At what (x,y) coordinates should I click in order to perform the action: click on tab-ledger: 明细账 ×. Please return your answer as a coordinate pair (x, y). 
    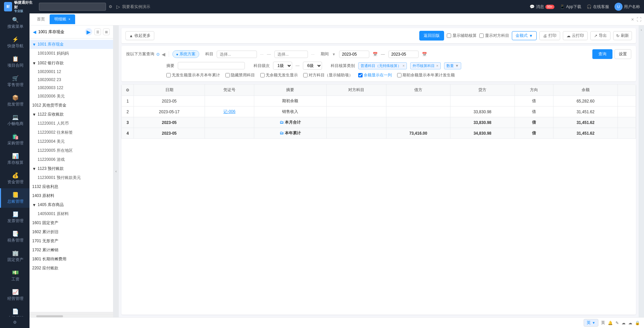
    Looking at the image, I should click on (62, 19).